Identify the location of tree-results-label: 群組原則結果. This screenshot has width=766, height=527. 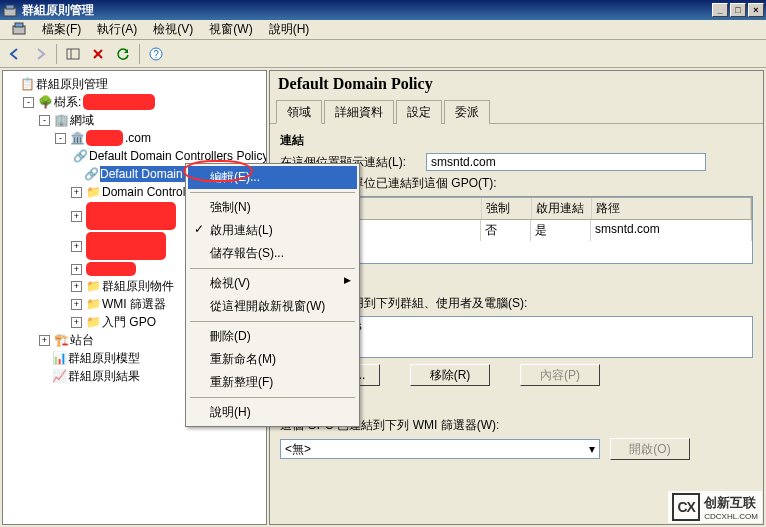
(104, 376).